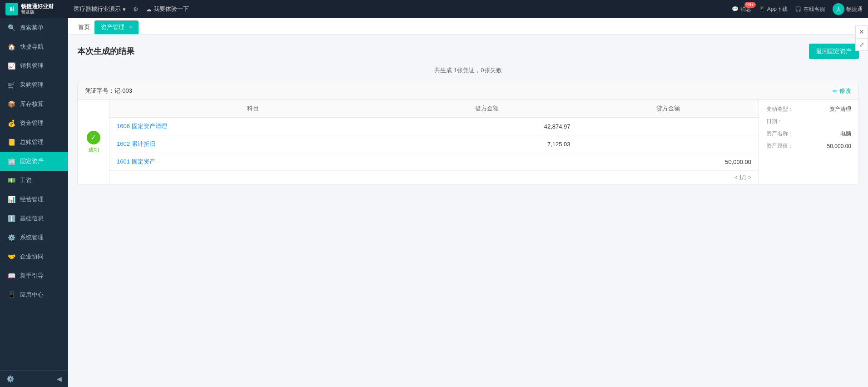  Describe the element at coordinates (842, 91) in the screenshot. I see `edit-button: ✏ 修改` at that location.